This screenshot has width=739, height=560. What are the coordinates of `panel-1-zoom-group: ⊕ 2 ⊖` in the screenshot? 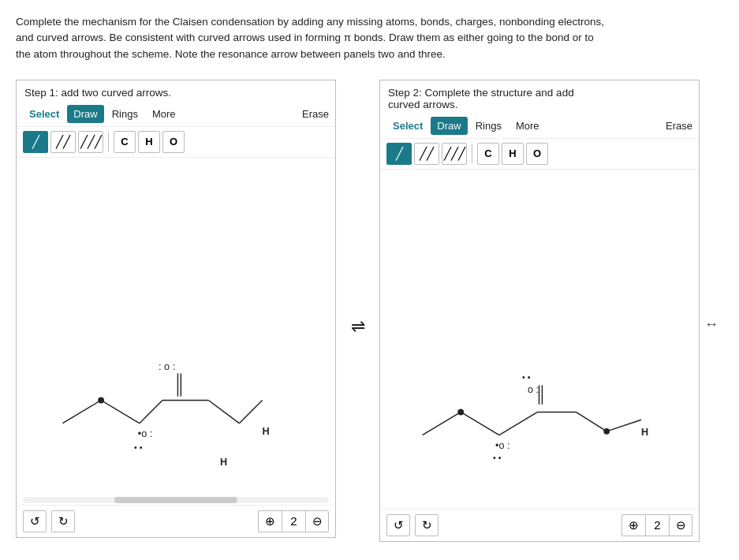 It's located at (293, 521).